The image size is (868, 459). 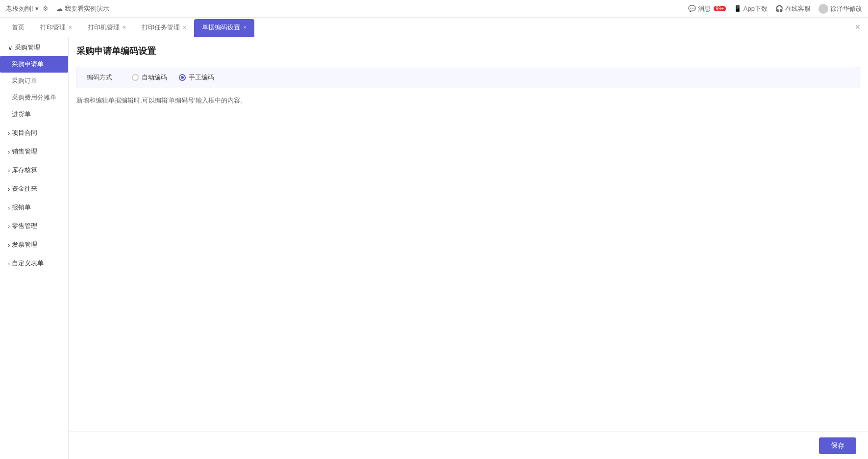 I want to click on sidebar-item-purchase-expense: 采购费用分摊单, so click(x=34, y=98).